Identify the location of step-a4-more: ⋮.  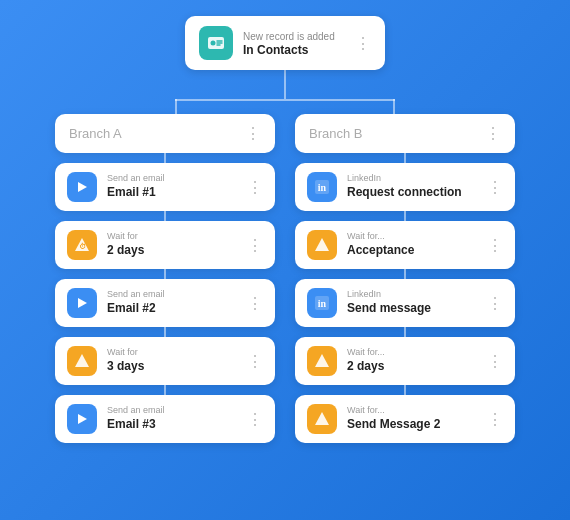
(255, 362).